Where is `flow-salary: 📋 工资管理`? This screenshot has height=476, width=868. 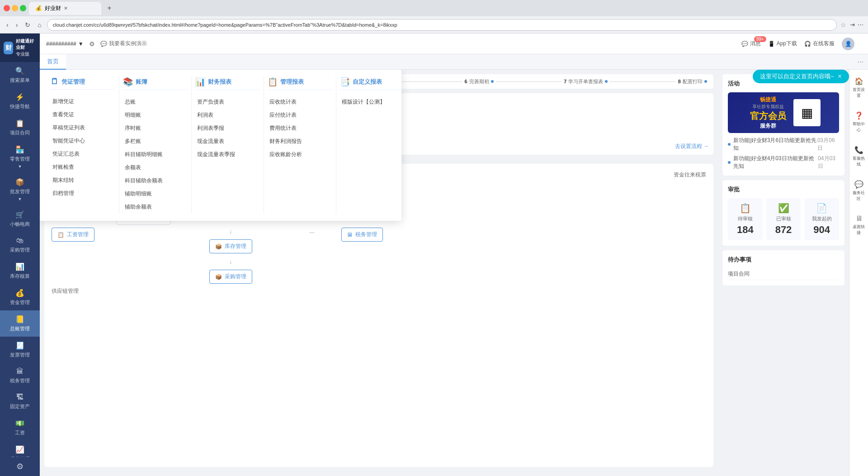 flow-salary: 📋 工资管理 is located at coordinates (73, 234).